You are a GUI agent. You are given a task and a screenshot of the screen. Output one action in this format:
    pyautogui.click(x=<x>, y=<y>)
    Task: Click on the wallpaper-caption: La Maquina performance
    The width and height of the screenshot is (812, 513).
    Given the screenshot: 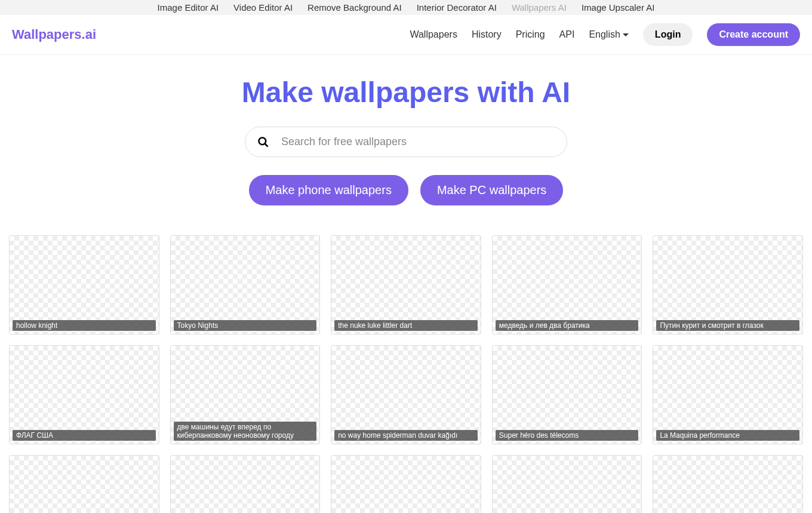 What is the action you would take?
    pyautogui.click(x=728, y=435)
    